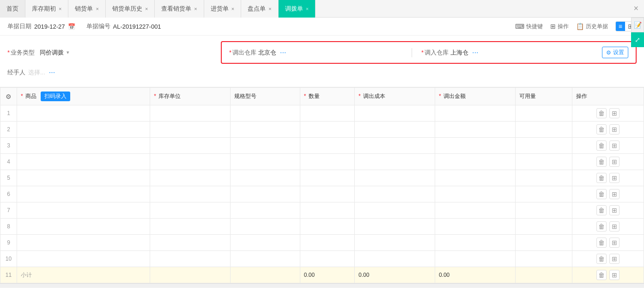  Describe the element at coordinates (47, 9) in the screenshot. I see `tab-item-inventory-init: 库存期初×` at that location.